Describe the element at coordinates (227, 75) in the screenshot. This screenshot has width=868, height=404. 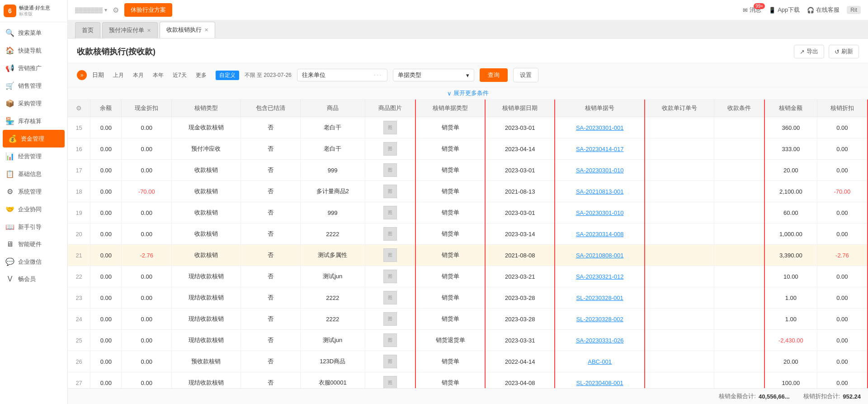
I see `custom-date-button: 自定义` at that location.